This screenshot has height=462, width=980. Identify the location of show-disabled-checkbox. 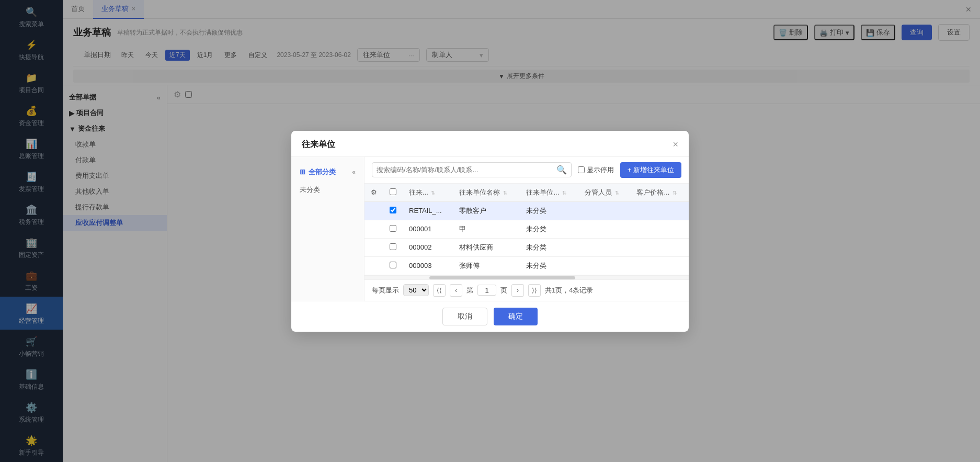
(582, 170).